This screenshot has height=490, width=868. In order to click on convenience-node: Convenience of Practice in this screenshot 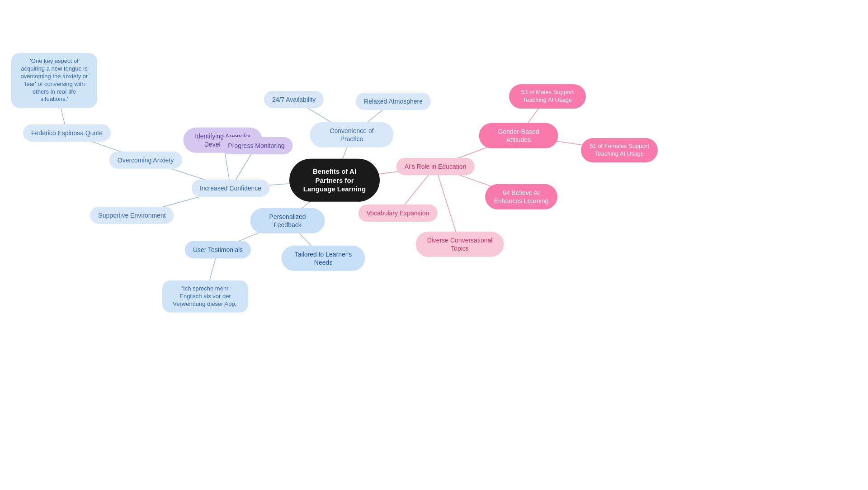, I will do `click(352, 135)`.